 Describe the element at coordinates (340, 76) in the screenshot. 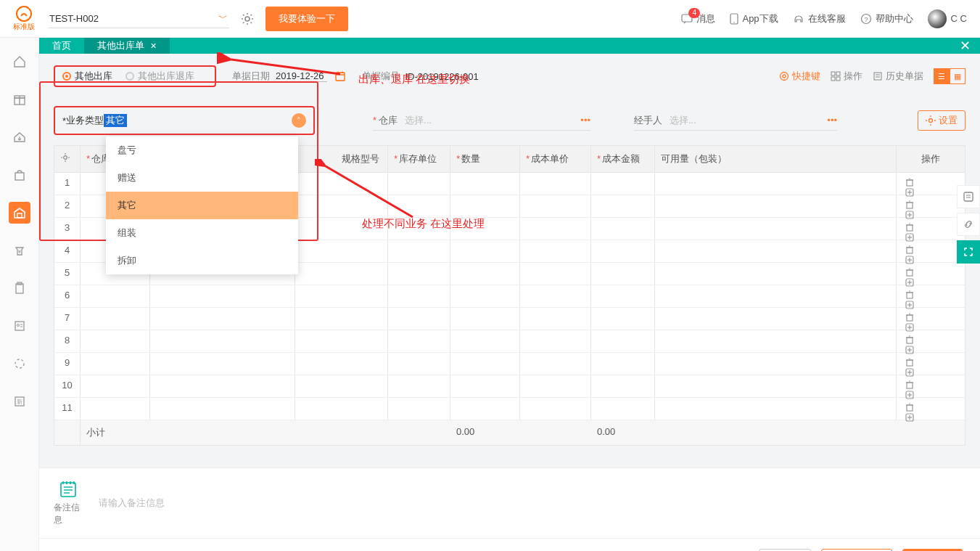

I see `calendar-icon` at that location.